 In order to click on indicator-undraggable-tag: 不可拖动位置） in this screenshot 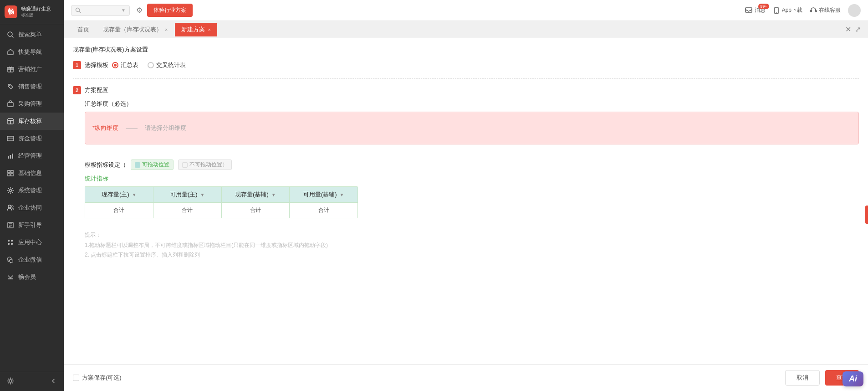, I will do `click(205, 165)`.